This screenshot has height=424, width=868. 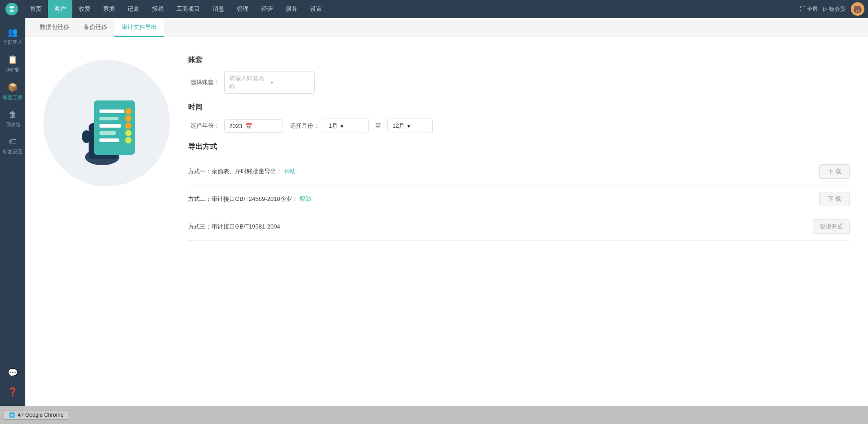 I want to click on nav-home: 首页, so click(x=36, y=9).